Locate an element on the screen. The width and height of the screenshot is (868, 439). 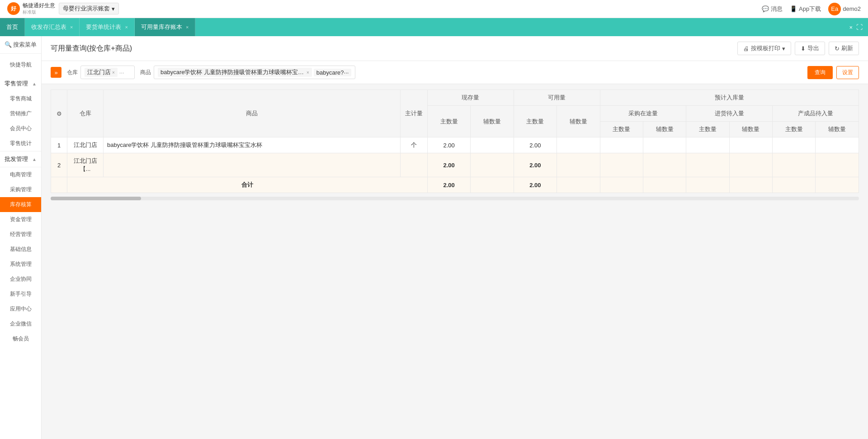
product-filter-input: babycare学饮杯 儿童防摔防撞吸管杯重力球吸嘴杯宝宝水杯 × babyca… is located at coordinates (255, 72).